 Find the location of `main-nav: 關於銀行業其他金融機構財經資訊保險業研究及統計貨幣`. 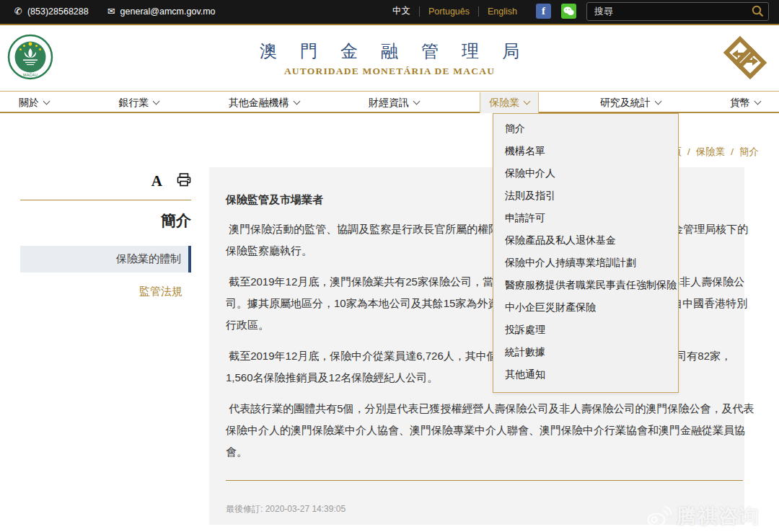

main-nav: 關於銀行業其他金融機構財經資訊保險業研究及統計貨幣 is located at coordinates (390, 102).